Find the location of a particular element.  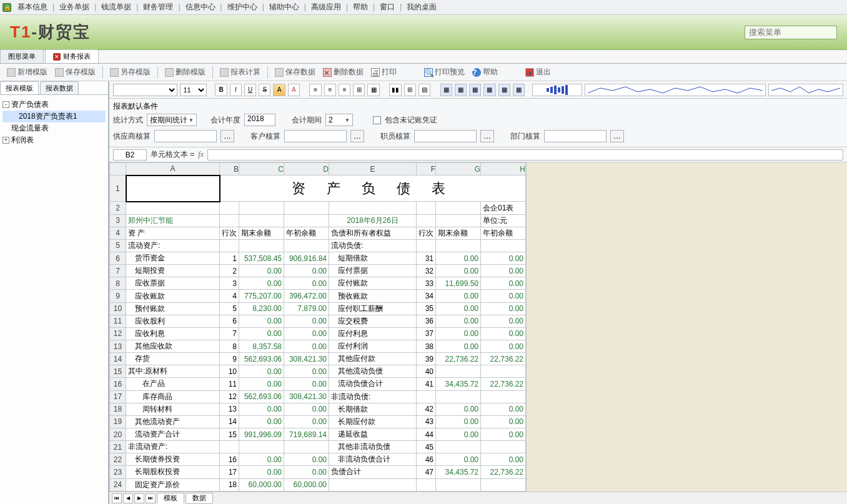

row-header-1: 1 is located at coordinates (118, 189).